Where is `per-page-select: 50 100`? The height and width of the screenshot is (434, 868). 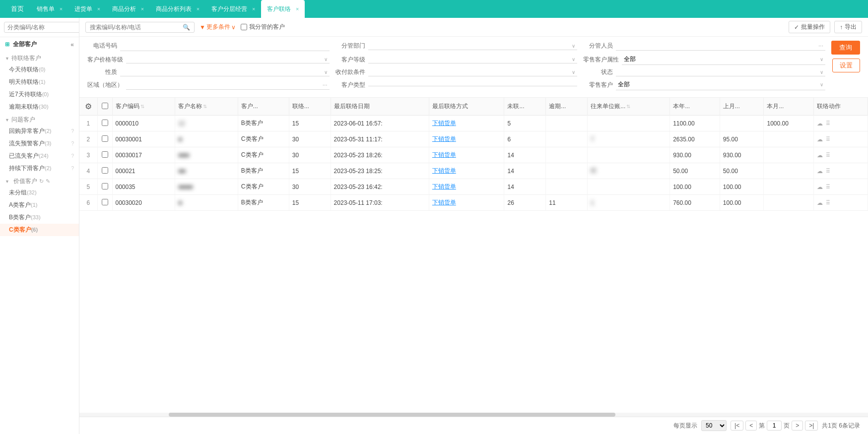 per-page-select: 50 100 is located at coordinates (714, 426).